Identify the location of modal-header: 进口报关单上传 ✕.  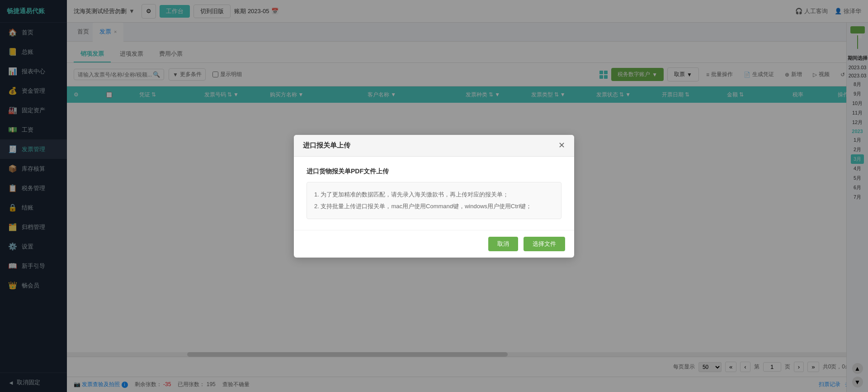
(434, 146).